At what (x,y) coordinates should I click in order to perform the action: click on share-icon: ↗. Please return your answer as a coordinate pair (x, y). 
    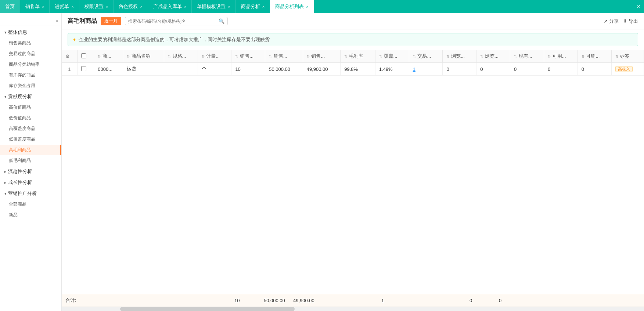
    Looking at the image, I should click on (605, 21).